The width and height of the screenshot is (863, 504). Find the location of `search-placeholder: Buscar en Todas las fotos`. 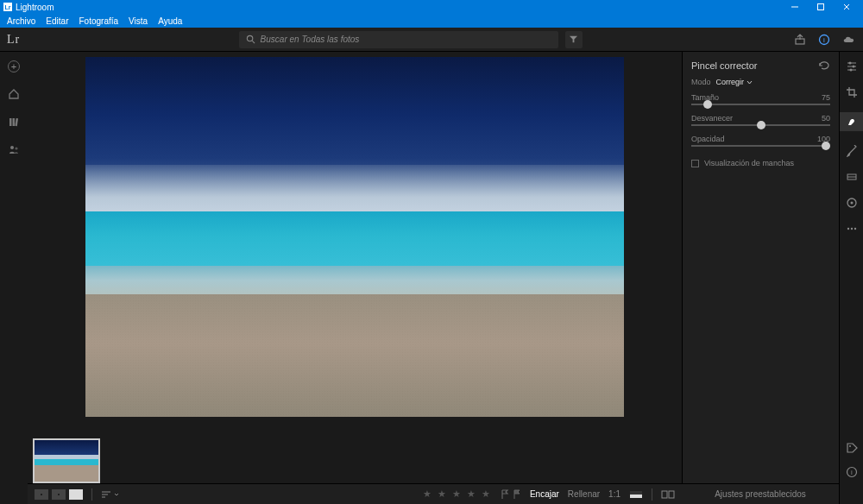

search-placeholder: Buscar en Todas las fotos is located at coordinates (311, 40).